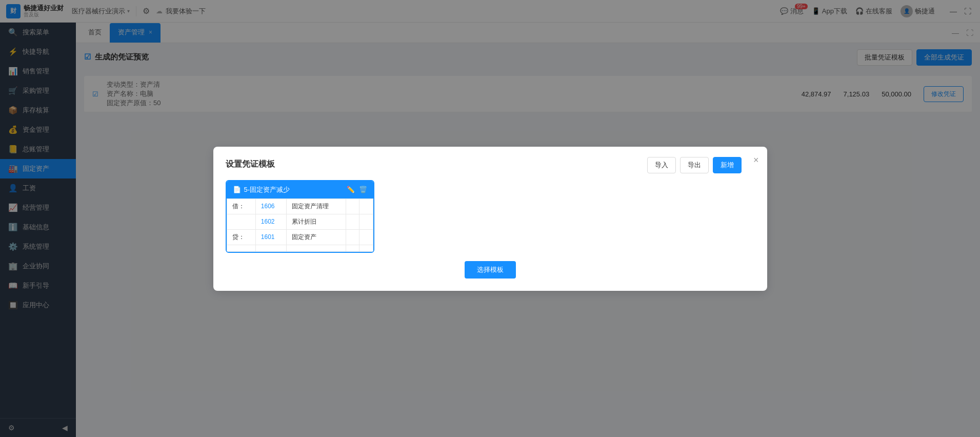 The height and width of the screenshot is (437, 980). Describe the element at coordinates (271, 222) in the screenshot. I see `entry-code-1: 1602` at that location.